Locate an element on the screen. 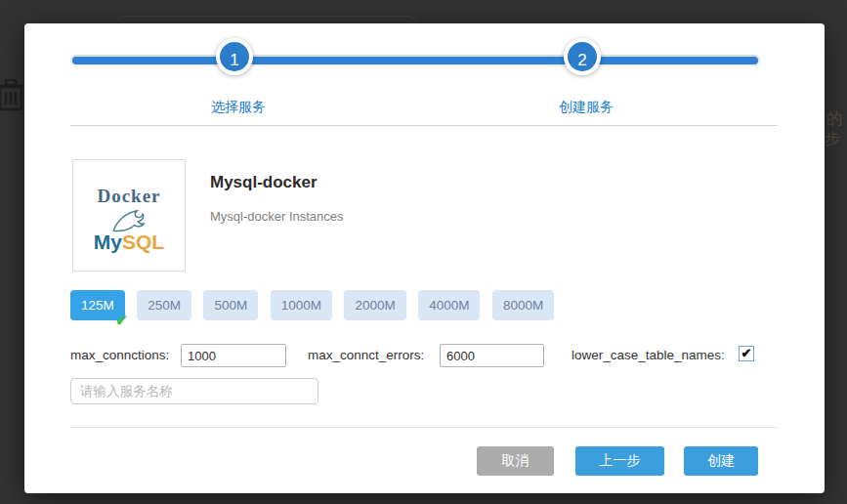 Image resolution: width=847 pixels, height=504 pixels. trash-icon is located at coordinates (14, 95).